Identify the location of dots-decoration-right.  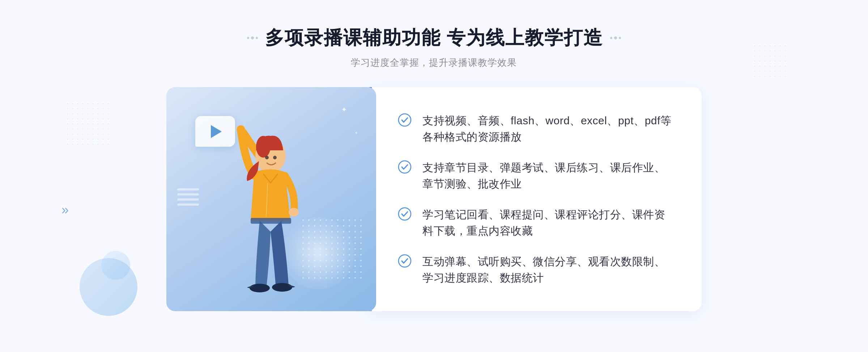
(770, 61).